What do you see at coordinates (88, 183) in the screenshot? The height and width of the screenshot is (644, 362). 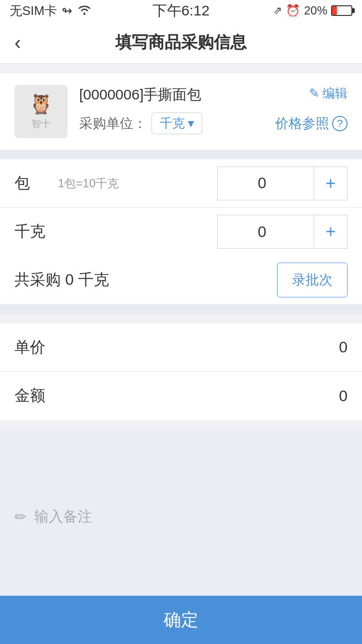 I see `bag-sub-label: 1包=10千克` at bounding box center [88, 183].